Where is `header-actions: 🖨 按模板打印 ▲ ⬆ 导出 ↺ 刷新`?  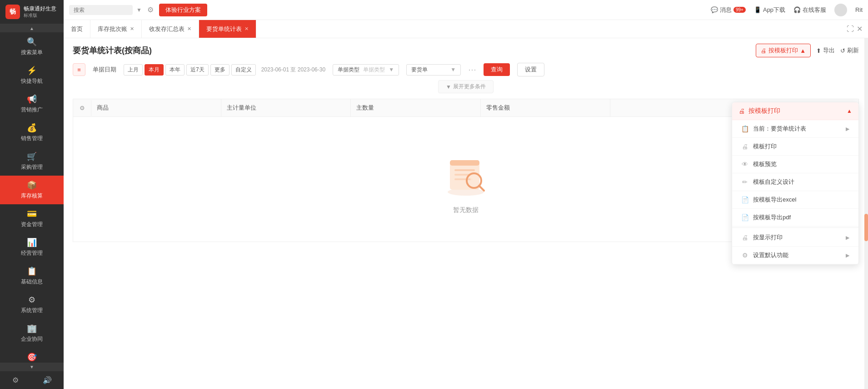
header-actions: 🖨 按模板打印 ▲ ⬆ 导出 ↺ 刷新 is located at coordinates (807, 51).